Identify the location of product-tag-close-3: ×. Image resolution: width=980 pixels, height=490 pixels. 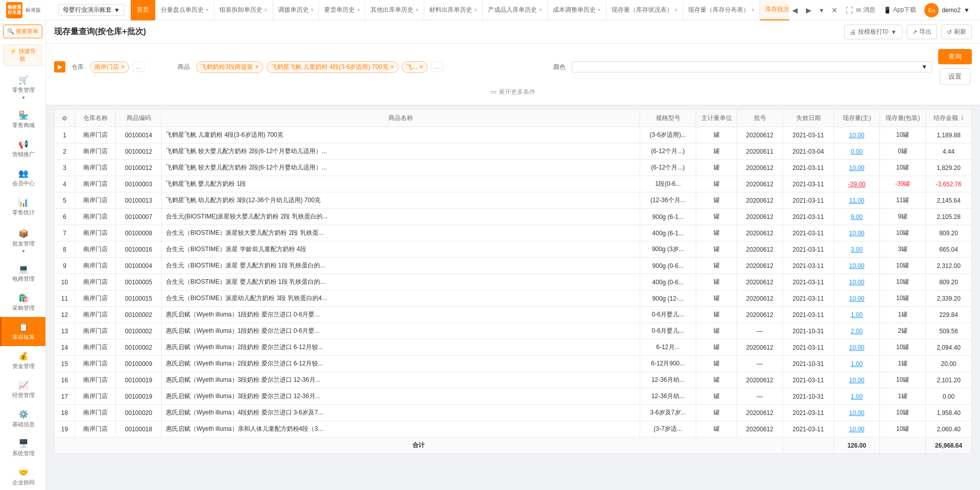
(422, 67).